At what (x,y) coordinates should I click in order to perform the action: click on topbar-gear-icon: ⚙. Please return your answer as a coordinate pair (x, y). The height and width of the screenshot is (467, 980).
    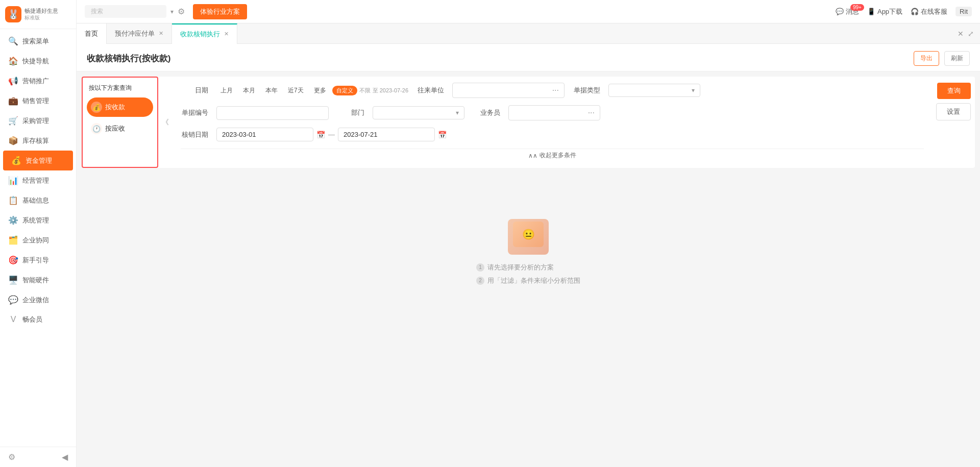
    Looking at the image, I should click on (181, 11).